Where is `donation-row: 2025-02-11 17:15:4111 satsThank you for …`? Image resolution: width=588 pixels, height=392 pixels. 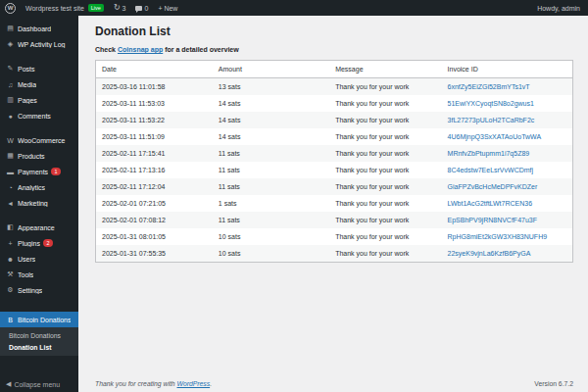
donation-row: 2025-02-11 17:15:4111 satsThank you for … is located at coordinates (335, 153).